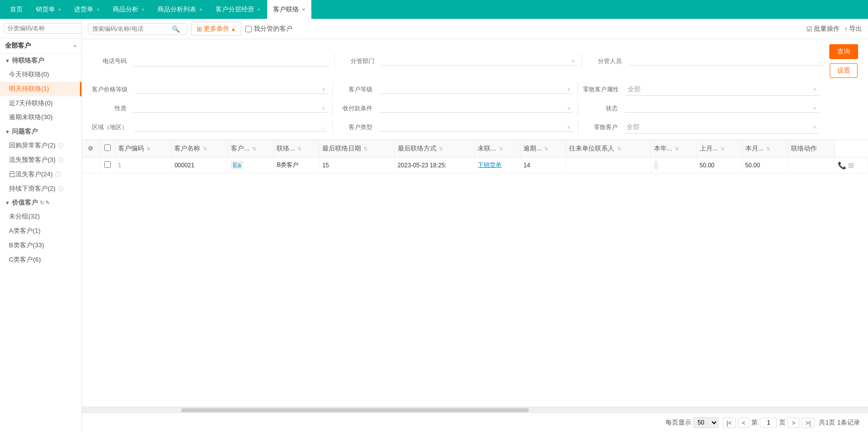  I want to click on last-month-header: 上月... ⇅, so click(719, 149).